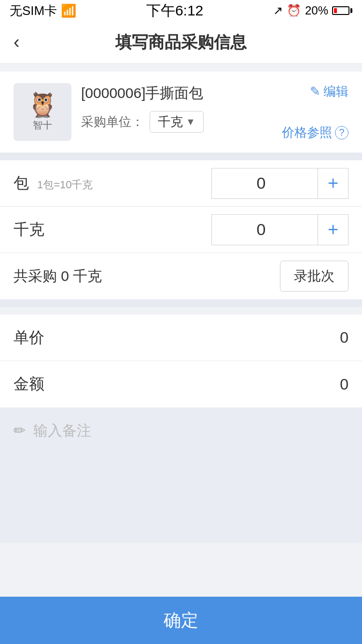  Describe the element at coordinates (65, 276) in the screenshot. I see `total-value: 0` at that location.